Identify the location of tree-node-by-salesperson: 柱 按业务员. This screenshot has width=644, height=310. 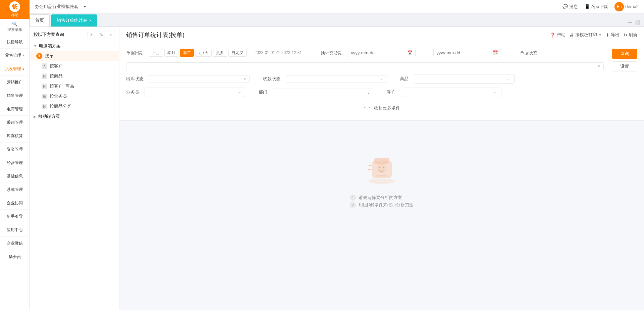
(74, 96).